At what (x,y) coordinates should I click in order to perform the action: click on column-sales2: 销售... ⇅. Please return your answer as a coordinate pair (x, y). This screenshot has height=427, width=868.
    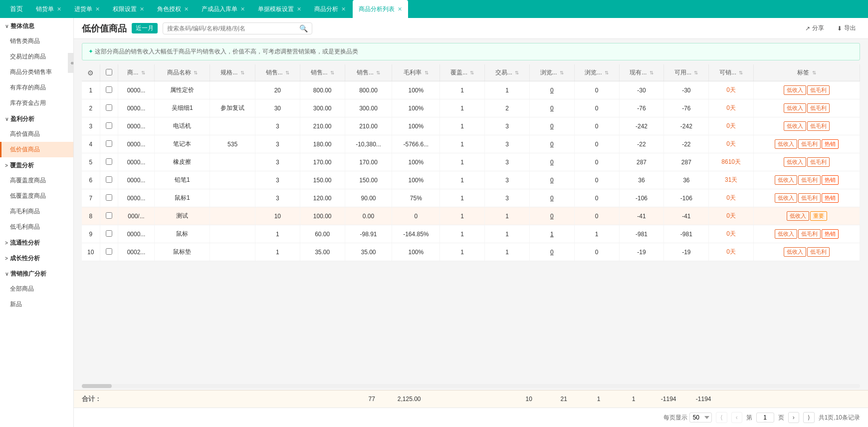
    Looking at the image, I should click on (322, 73).